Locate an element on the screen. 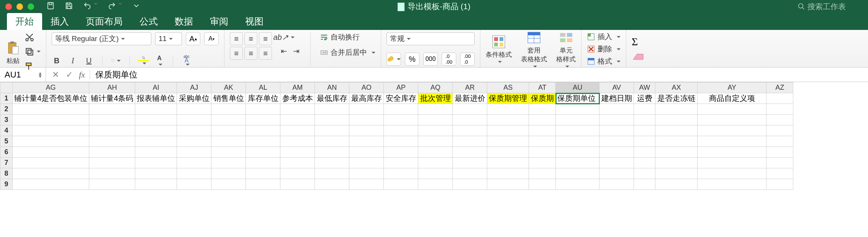 The image size is (868, 237). cell-AK1: 销售单位 is located at coordinates (229, 99).